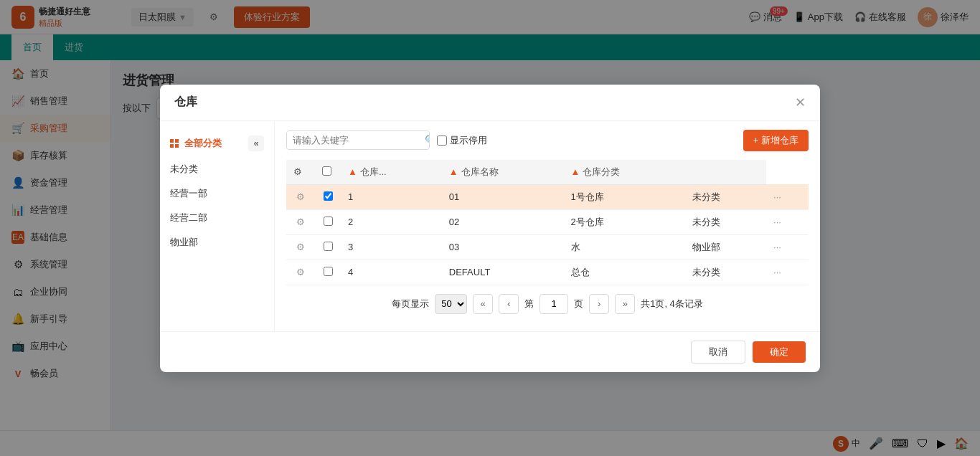 This screenshot has width=980, height=456. What do you see at coordinates (503, 222) in the screenshot?
I see `row-code: 02` at bounding box center [503, 222].